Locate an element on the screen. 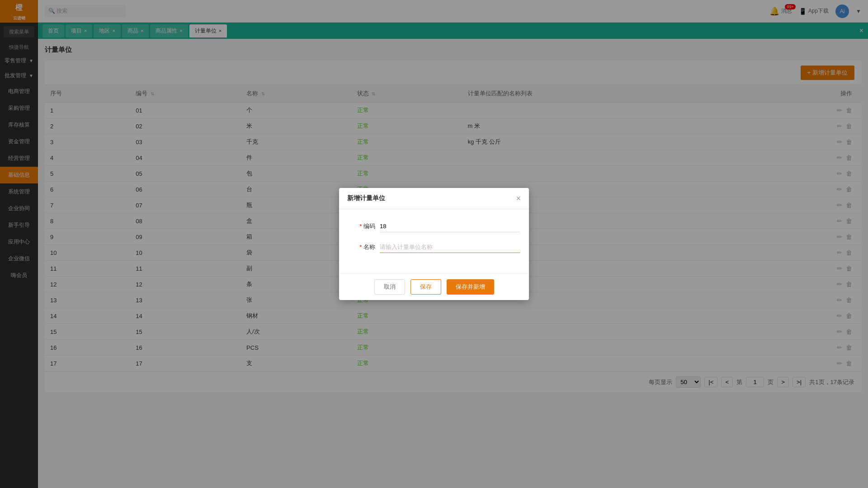 The width and height of the screenshot is (868, 488). form-row-code: * 编码 is located at coordinates (434, 226).